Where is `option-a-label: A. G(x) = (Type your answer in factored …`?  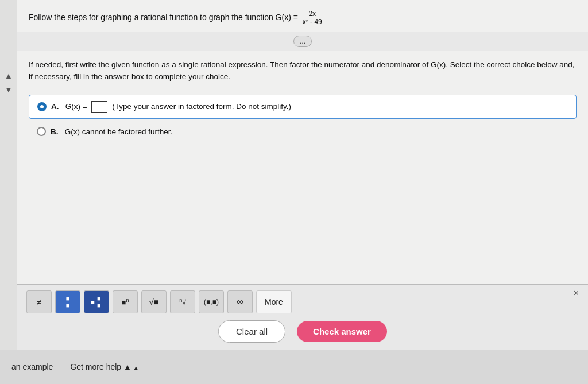 option-a-label: A. G(x) = (Type your answer in factored … is located at coordinates (171, 107).